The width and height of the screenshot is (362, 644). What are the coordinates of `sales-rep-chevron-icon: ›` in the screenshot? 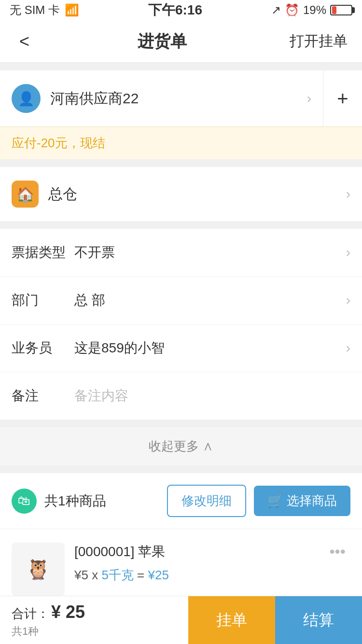 It's located at (348, 348).